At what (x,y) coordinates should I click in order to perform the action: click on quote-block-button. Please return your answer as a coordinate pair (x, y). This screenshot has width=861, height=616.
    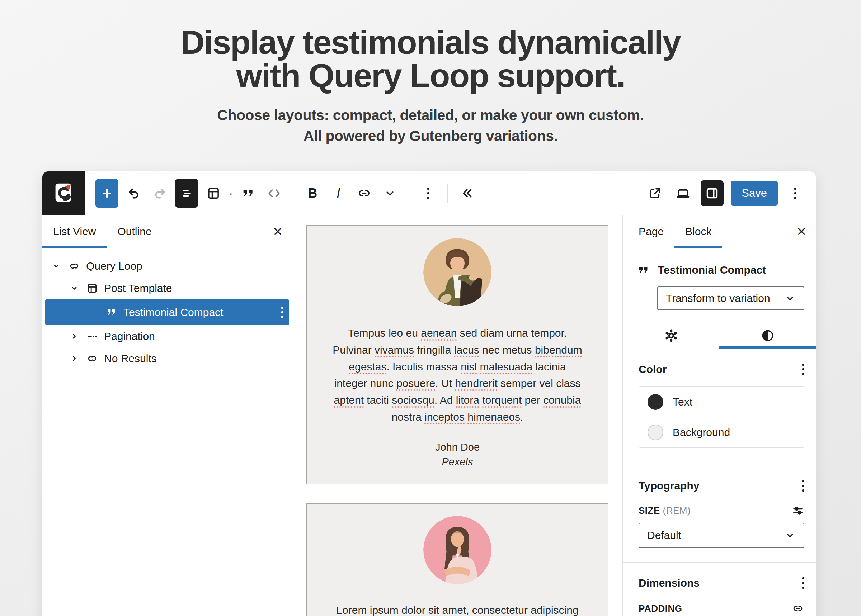
    Looking at the image, I should click on (248, 193).